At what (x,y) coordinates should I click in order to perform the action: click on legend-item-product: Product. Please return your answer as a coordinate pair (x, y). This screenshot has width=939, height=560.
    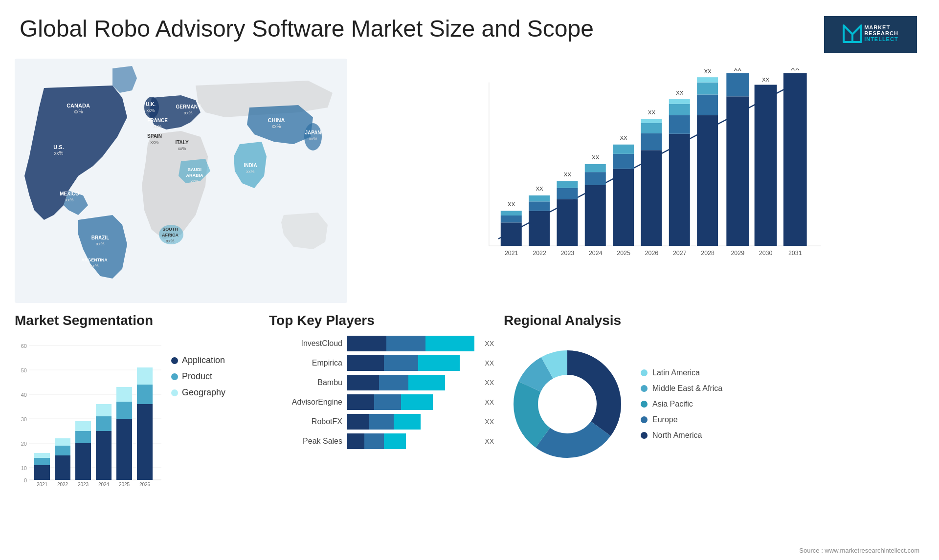
    Looking at the image, I should click on (199, 376).